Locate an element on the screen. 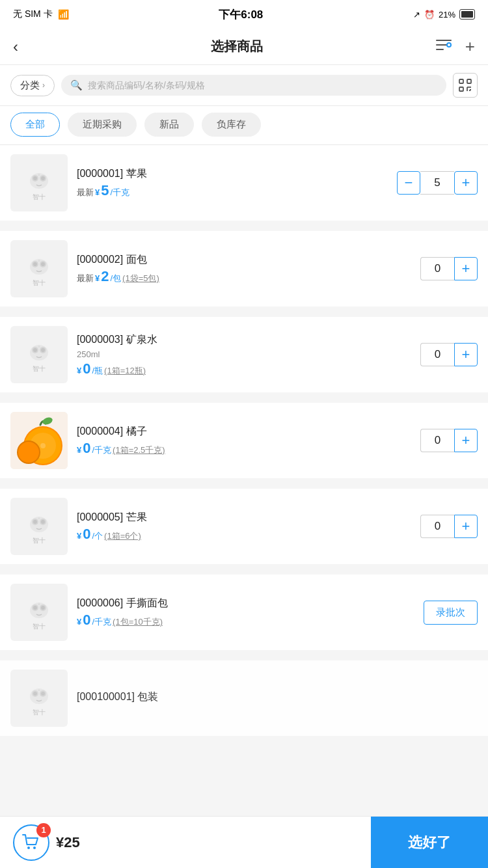 This screenshot has width=488, height=868. tab-all: 全部 is located at coordinates (35, 125).